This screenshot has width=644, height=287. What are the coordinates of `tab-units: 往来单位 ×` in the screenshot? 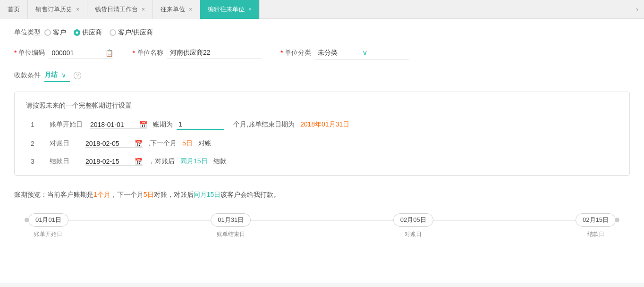 It's located at (177, 9).